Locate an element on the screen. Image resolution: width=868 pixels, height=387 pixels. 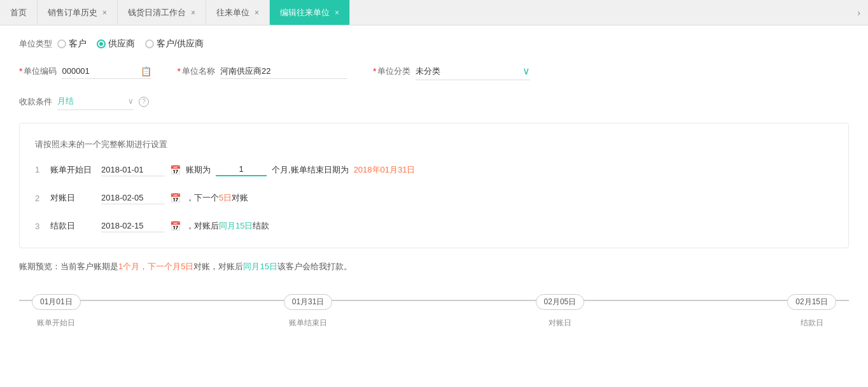
timeline-date-0: 01月01日 is located at coordinates (56, 302).